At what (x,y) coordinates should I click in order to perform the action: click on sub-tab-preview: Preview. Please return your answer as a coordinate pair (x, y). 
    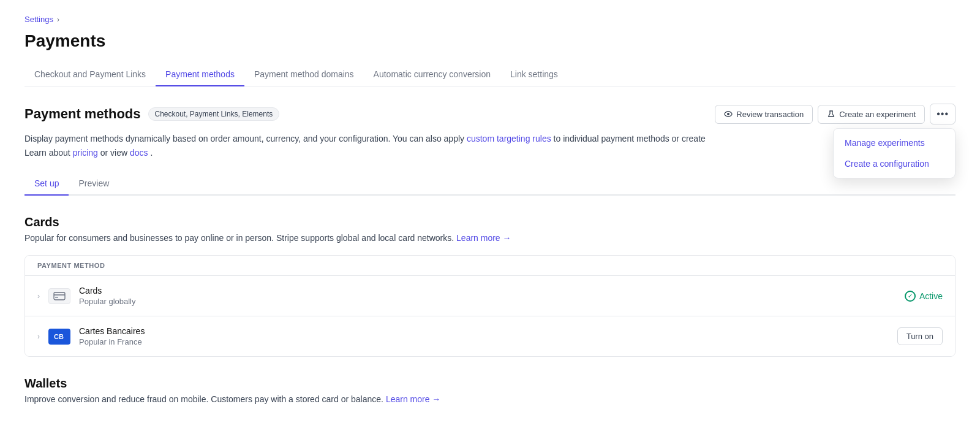
    Looking at the image, I should click on (94, 184).